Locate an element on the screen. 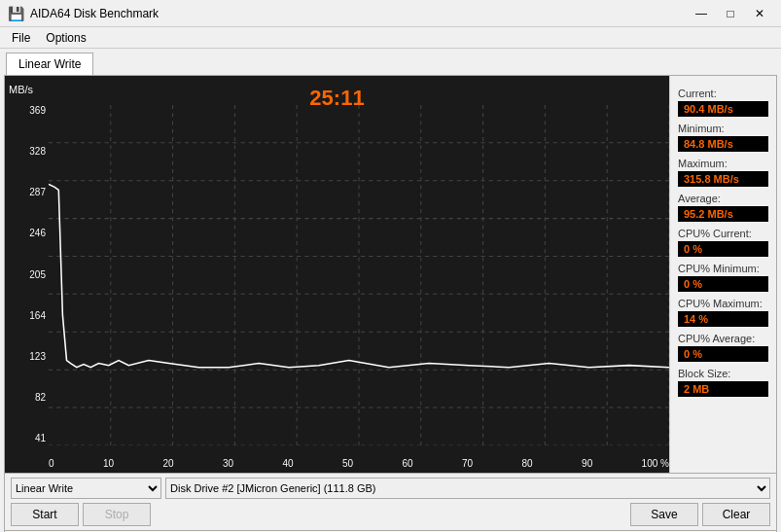  cpu-minimum-label: CPU% Minimum: is located at coordinates (724, 268).